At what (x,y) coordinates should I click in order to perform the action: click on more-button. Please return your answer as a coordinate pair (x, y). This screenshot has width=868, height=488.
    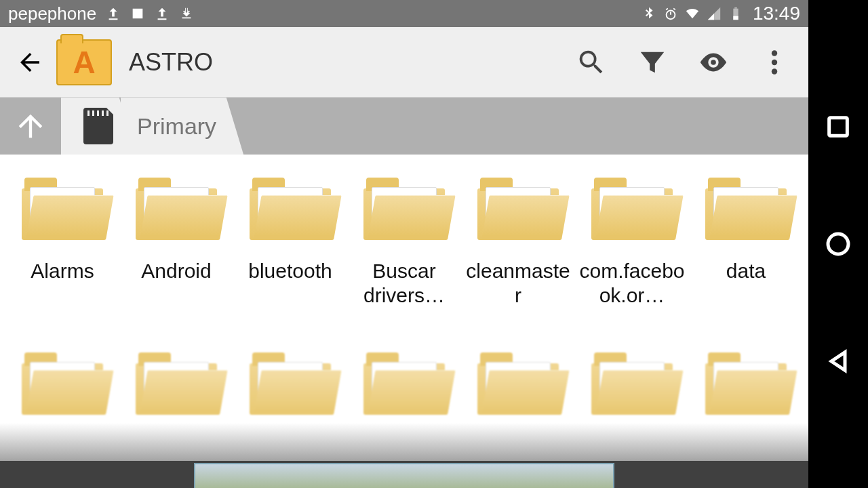
    Looking at the image, I should click on (774, 62).